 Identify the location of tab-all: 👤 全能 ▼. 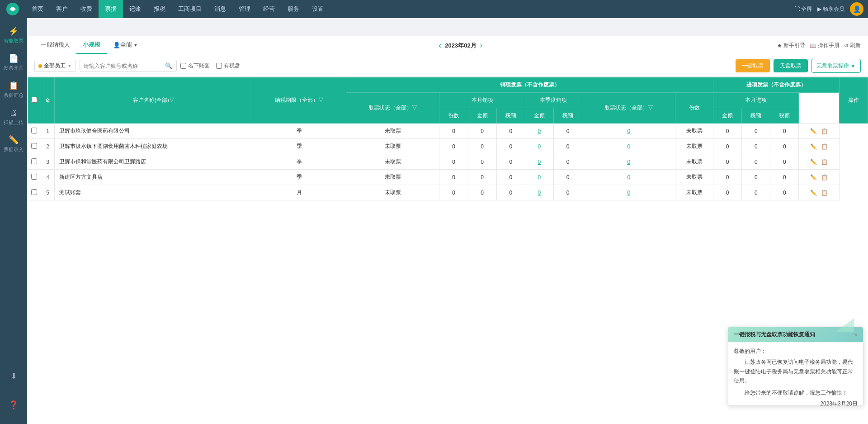
(126, 46).